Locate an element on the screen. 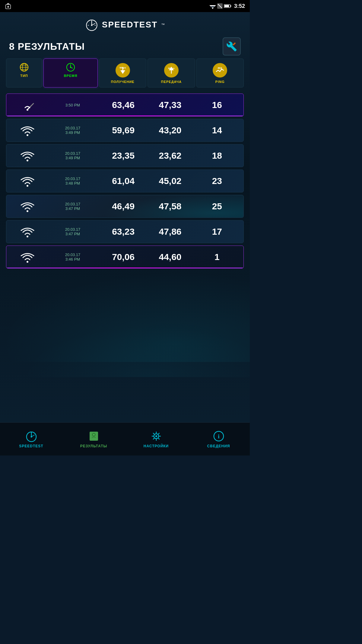  row-time-value: 3:50 PM is located at coordinates (73, 105).